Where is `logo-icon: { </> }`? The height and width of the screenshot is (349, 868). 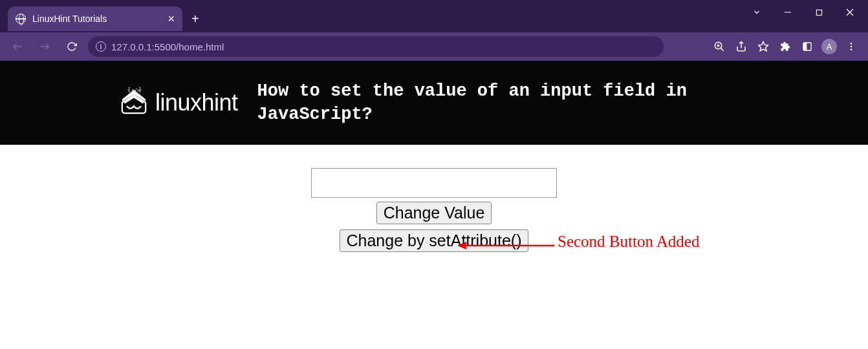 logo-icon: { </> } is located at coordinates (134, 103).